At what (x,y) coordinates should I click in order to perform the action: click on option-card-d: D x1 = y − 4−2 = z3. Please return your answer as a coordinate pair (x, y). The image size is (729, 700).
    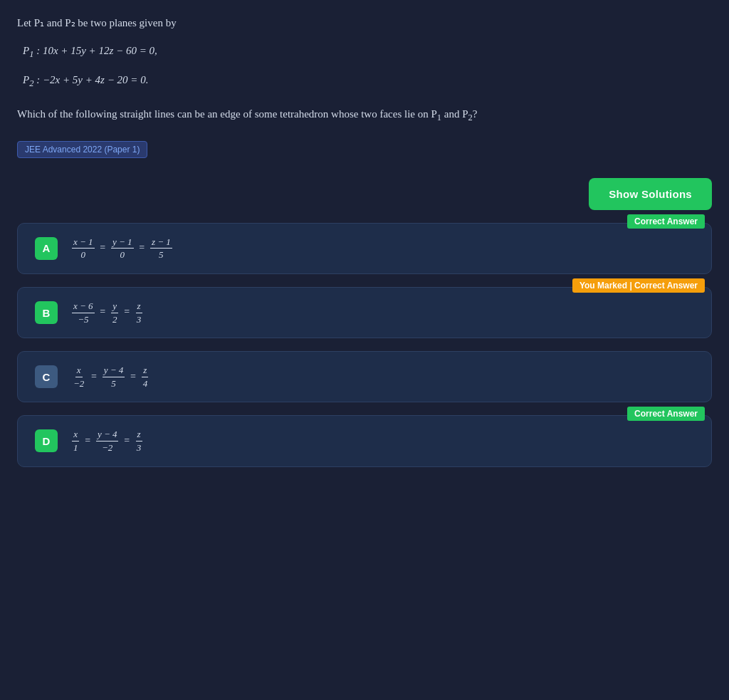
    Looking at the image, I should click on (364, 441).